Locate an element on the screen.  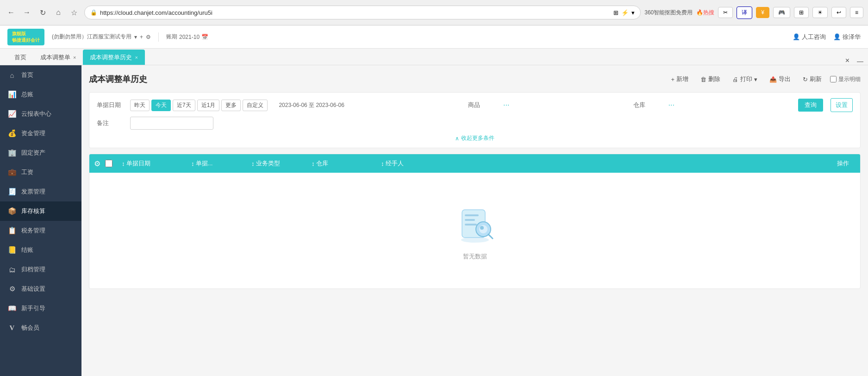
sidebar-item-archive-label: 归档管理 is located at coordinates (33, 269).